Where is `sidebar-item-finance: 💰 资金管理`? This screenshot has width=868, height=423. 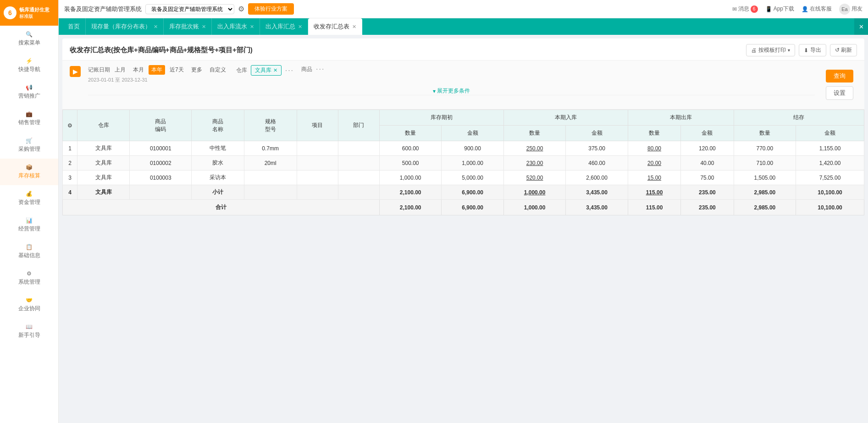 sidebar-item-finance: 💰 资金管理 is located at coordinates (29, 198).